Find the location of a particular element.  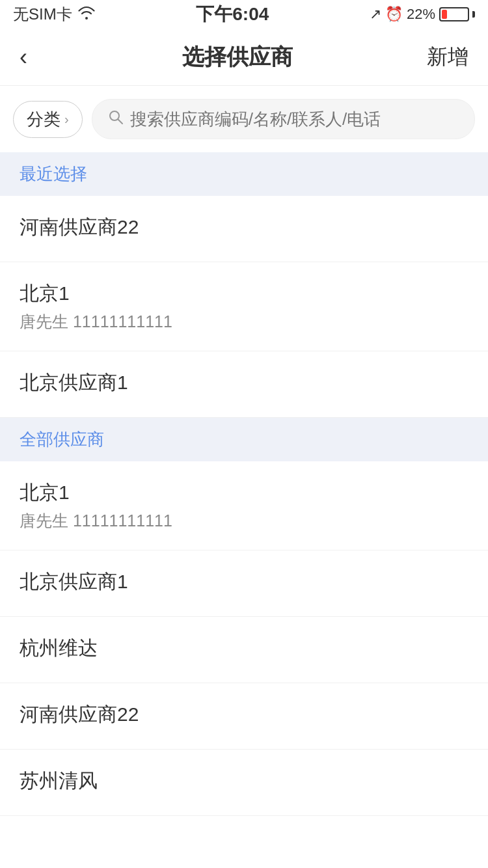

status-time: 下午6:04 is located at coordinates (232, 14).